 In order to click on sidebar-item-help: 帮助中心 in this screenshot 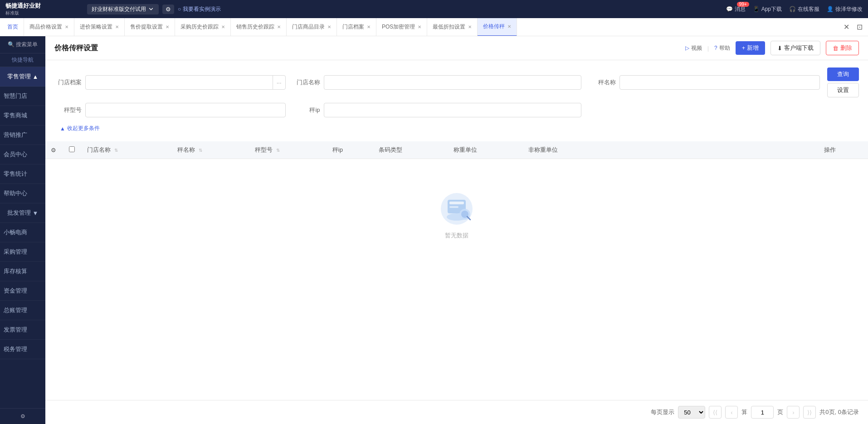, I will do `click(23, 194)`.